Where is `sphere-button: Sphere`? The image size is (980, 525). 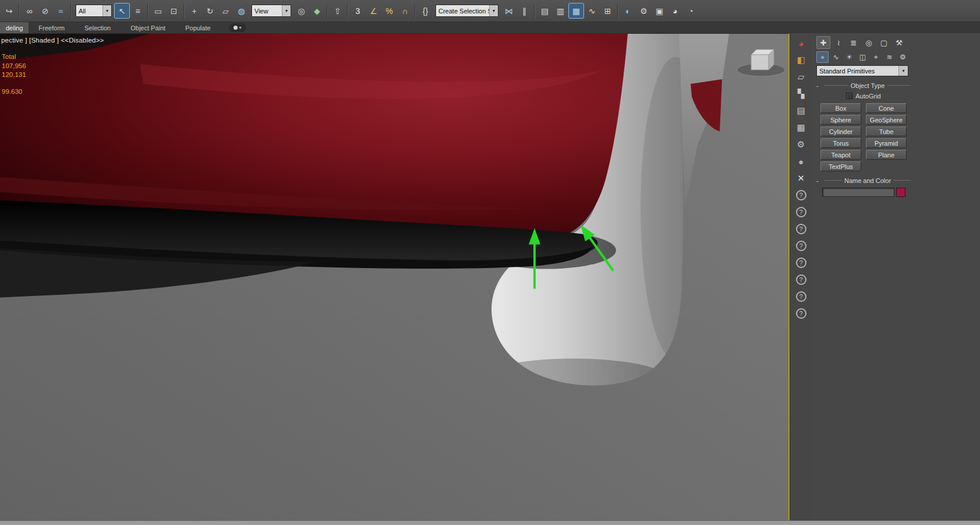 sphere-button: Sphere is located at coordinates (841, 120).